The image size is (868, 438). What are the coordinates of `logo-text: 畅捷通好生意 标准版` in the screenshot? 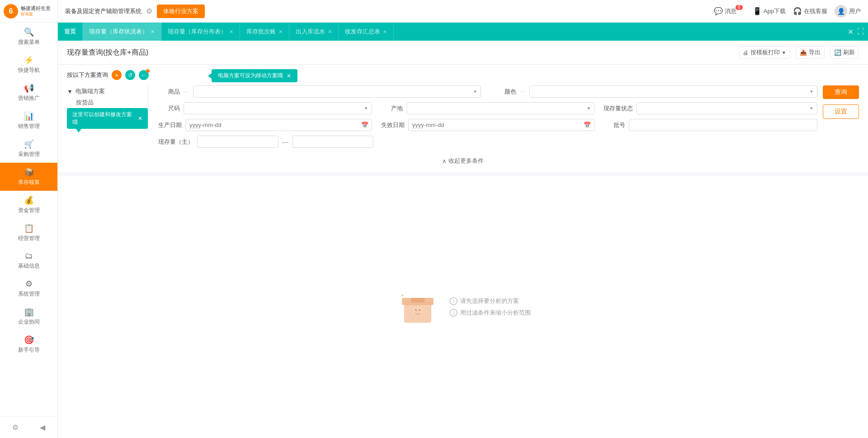 It's located at (36, 11).